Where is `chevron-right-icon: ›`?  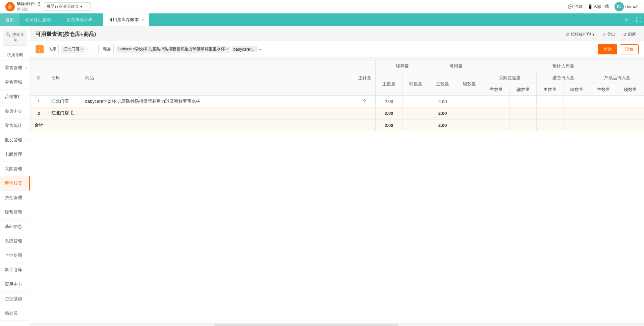
chevron-right-icon: › is located at coordinates (40, 49).